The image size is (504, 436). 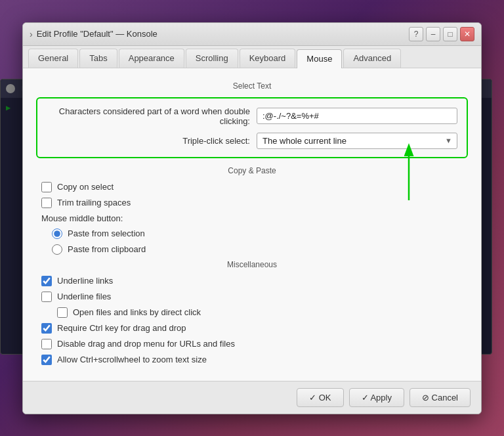 I want to click on copy-paste-header: Copy & Paste, so click(x=252, y=171).